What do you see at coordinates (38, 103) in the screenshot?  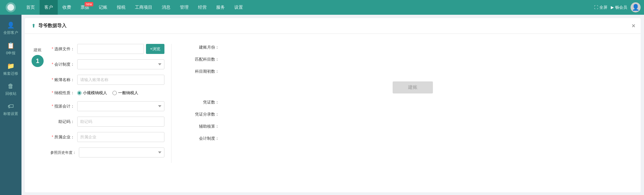 I see `step-indicator: 建账 1` at bounding box center [38, 103].